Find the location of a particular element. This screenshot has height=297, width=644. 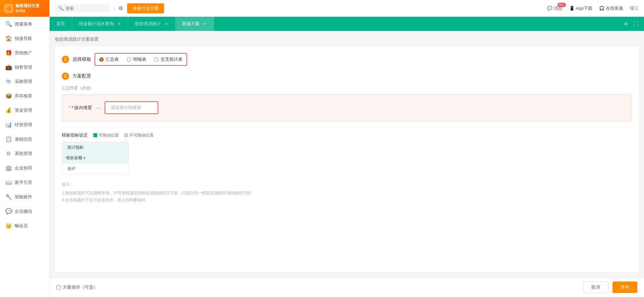

template-cross: 交叉统计表 is located at coordinates (168, 59).